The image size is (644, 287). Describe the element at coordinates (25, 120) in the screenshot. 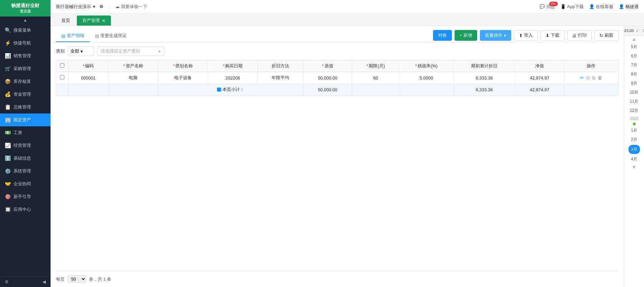

I see `sidebar-item-fixed_assets: 🏢固定资产` at that location.